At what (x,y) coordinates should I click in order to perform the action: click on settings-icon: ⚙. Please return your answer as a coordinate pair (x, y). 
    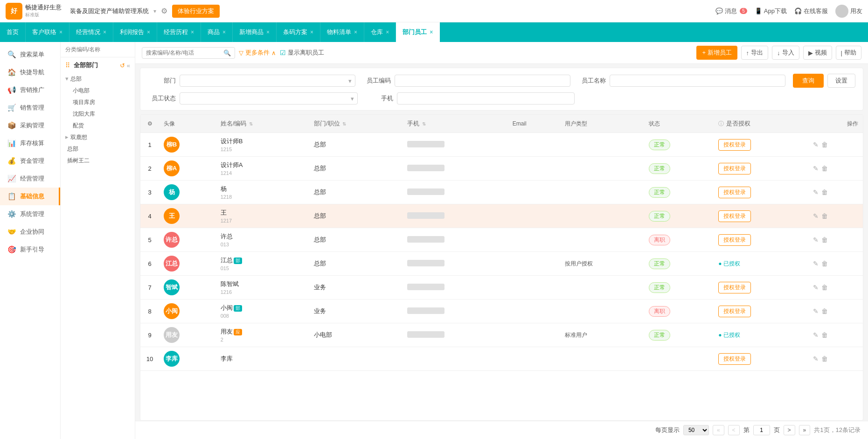
    Looking at the image, I should click on (164, 11).